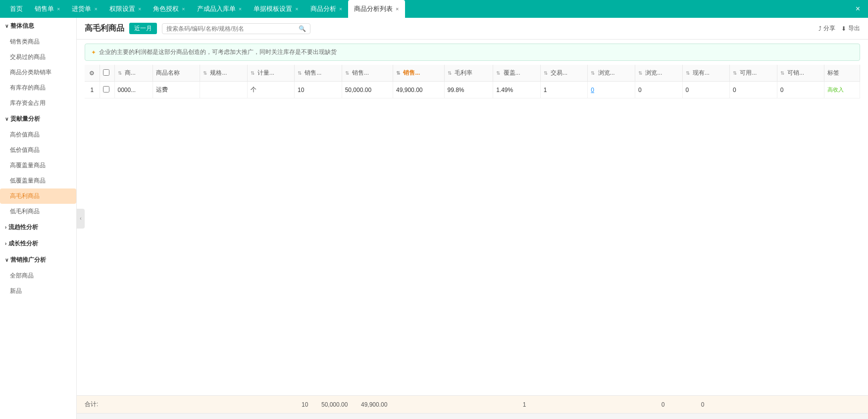  I want to click on nav-product-analysis: 商品分析 ×, so click(326, 9).